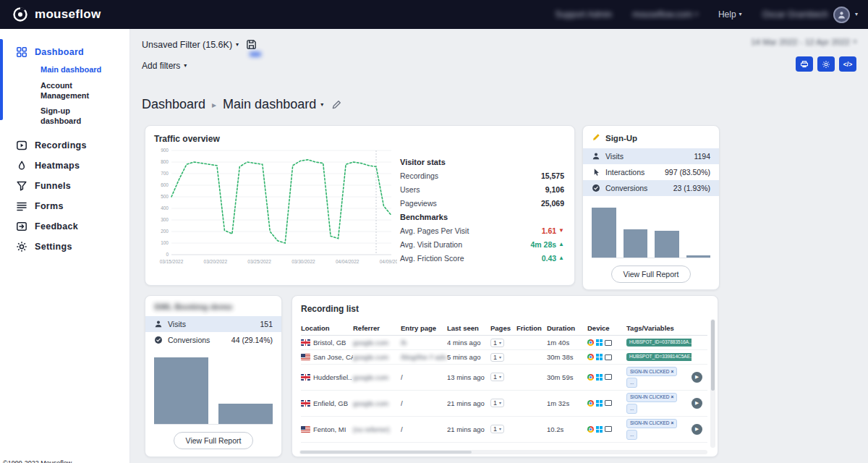 The height and width of the screenshot is (463, 868). What do you see at coordinates (826, 64) in the screenshot?
I see `dashboard-settings-button` at bounding box center [826, 64].